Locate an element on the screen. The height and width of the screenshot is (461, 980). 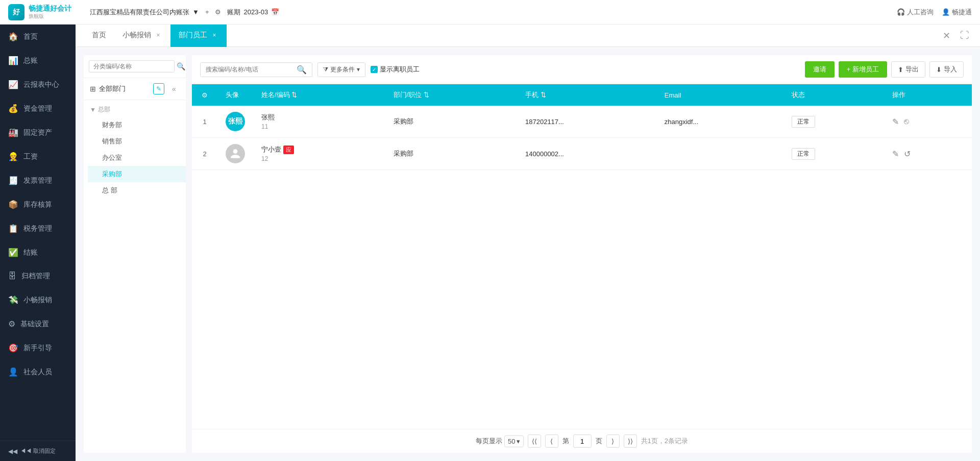
tab-expand-btn: ⛶ is located at coordinates (965, 36).